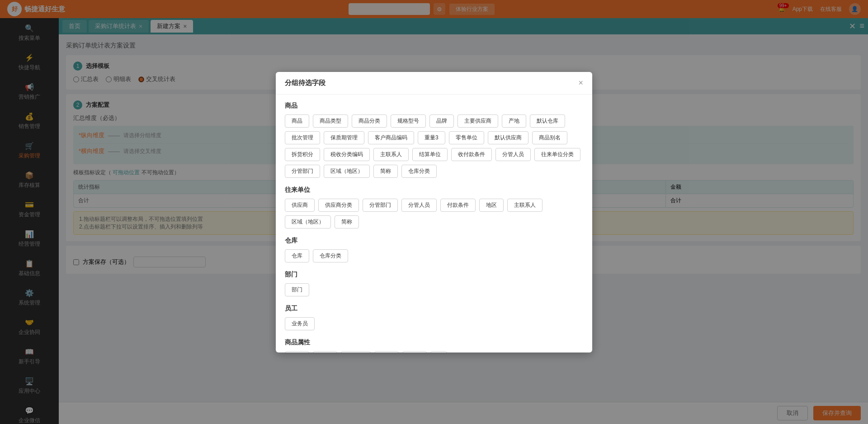 The width and height of the screenshot is (868, 424). Describe the element at coordinates (467, 138) in the screenshot. I see `field-tag: 零售单位` at that location.